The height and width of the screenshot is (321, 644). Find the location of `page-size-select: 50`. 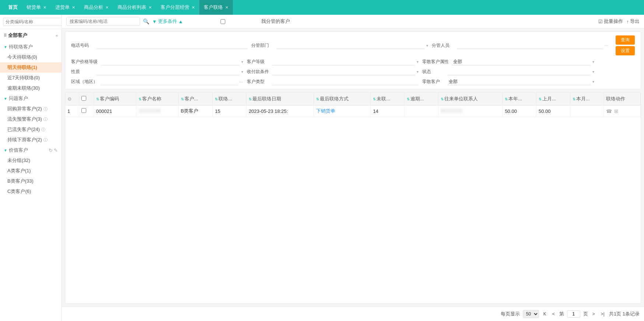

page-size-select: 50 is located at coordinates (531, 314).